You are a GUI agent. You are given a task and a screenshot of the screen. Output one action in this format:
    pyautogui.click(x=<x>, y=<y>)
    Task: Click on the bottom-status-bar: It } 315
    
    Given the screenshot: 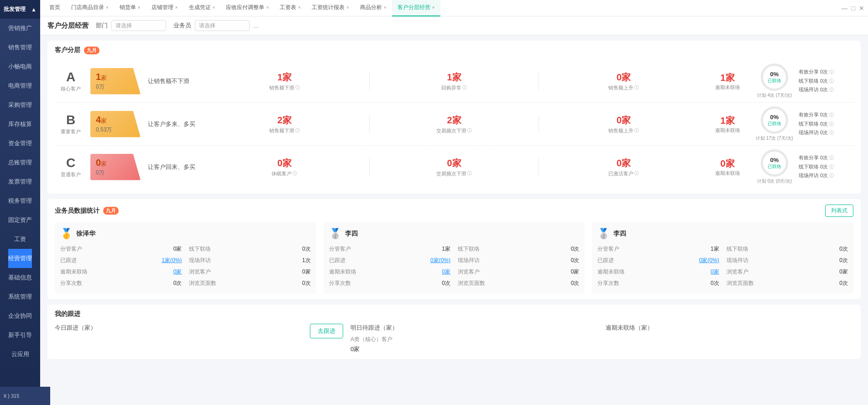 What is the action you would take?
    pyautogui.click(x=25, y=396)
    